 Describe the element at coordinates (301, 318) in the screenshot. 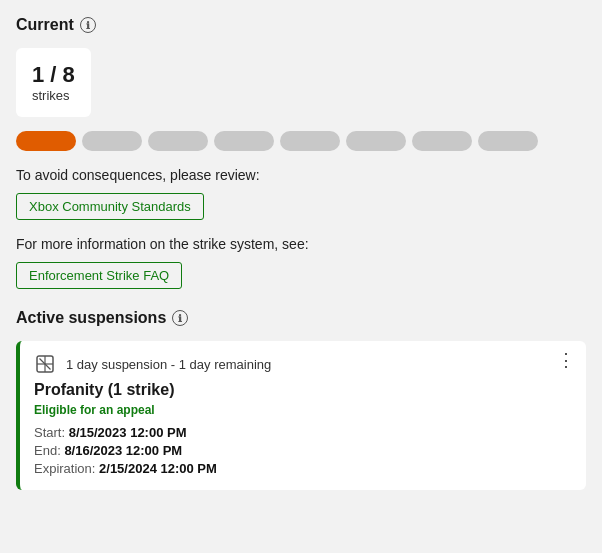

I see `active-suspensions-header: Active suspensions ℹ` at that location.